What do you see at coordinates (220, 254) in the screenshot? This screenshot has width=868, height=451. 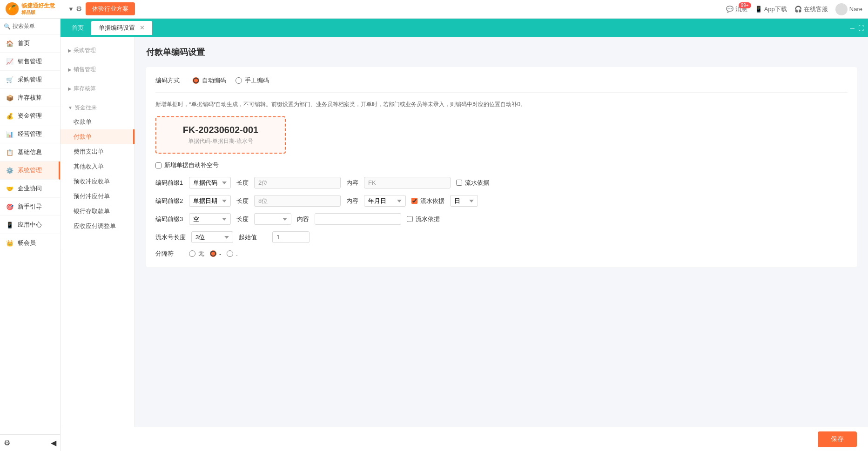 I see `sep-dash-label: -` at bounding box center [220, 254].